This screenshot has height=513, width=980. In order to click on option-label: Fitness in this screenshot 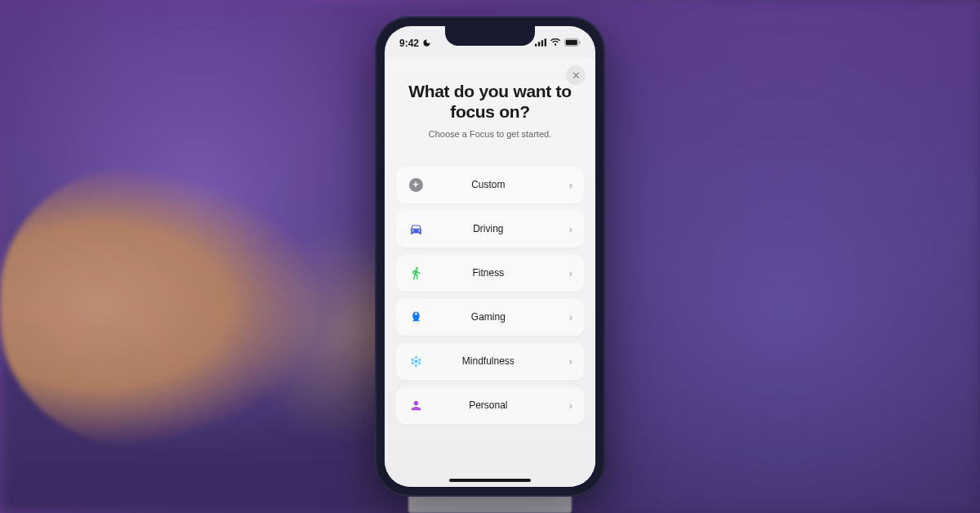, I will do `click(497, 273)`.